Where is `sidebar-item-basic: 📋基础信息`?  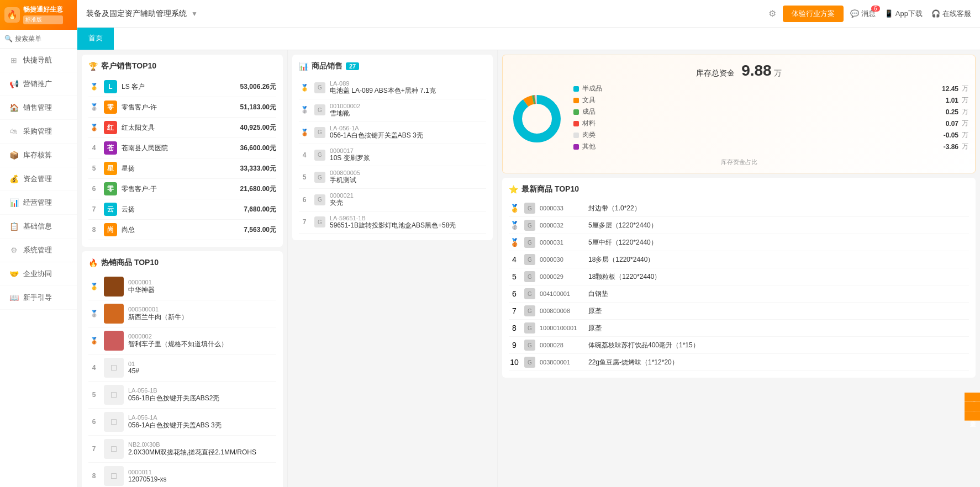 sidebar-item-basic: 📋基础信息 is located at coordinates (39, 226).